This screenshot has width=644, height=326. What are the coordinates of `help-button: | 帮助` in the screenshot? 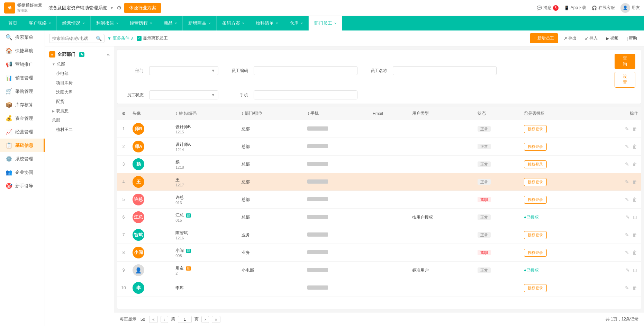 It's located at (632, 38).